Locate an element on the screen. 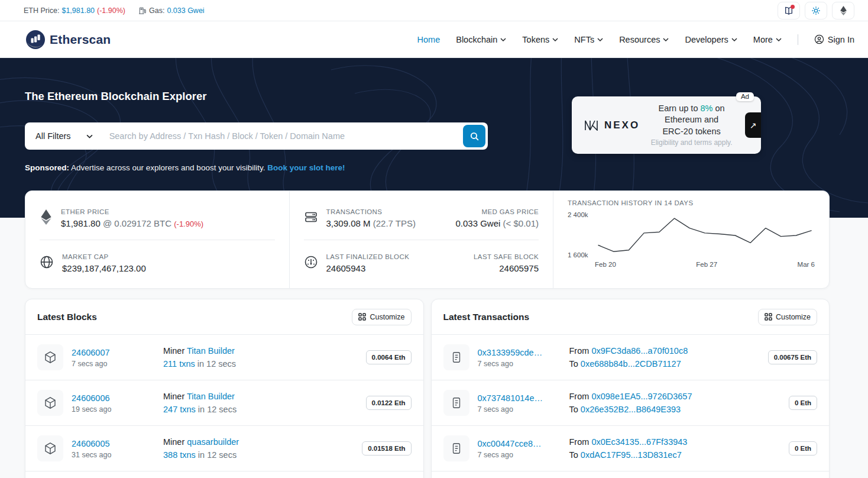  nav-item-tokens: Tokens is located at coordinates (540, 40).